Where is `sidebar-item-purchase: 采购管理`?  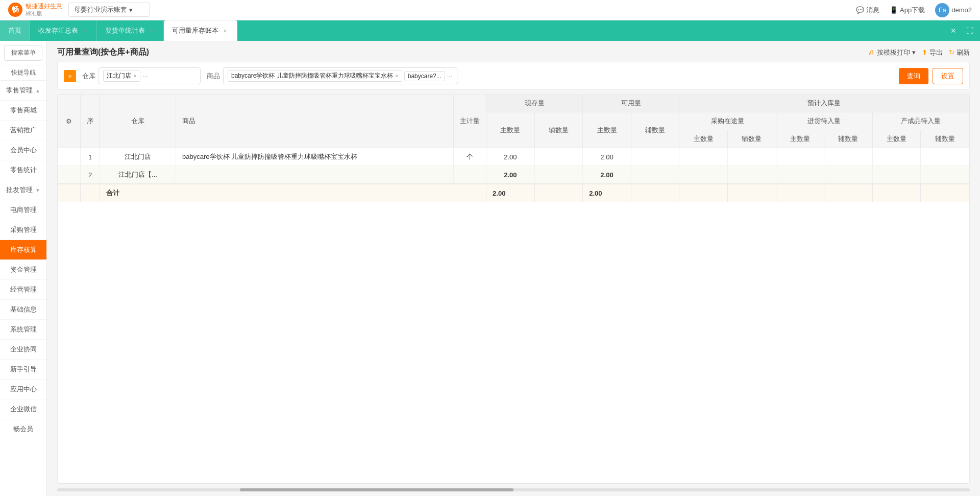 sidebar-item-purchase: 采购管理 is located at coordinates (23, 230).